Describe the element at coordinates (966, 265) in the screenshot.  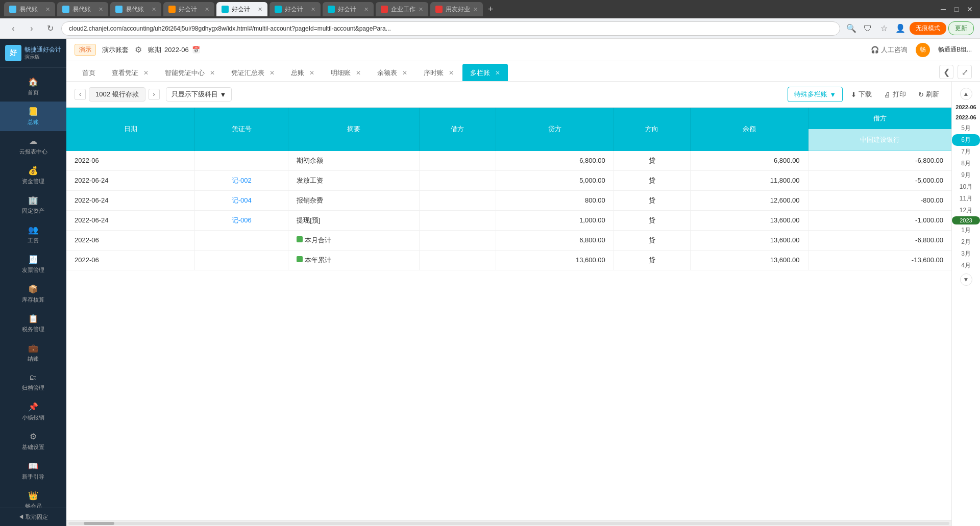
I see `timeline-month-4: 4月` at that location.